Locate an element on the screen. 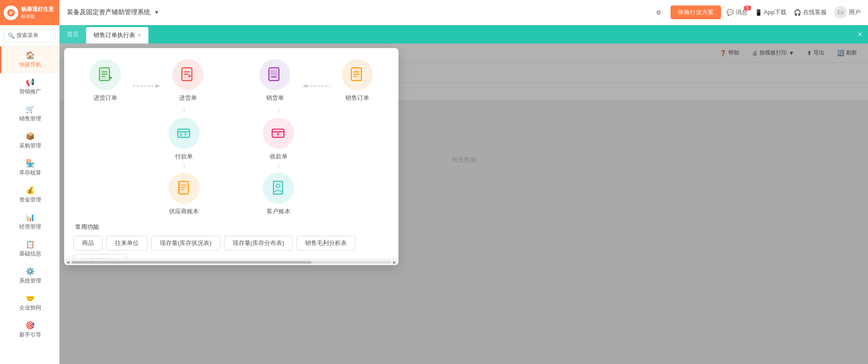  message-icon: 💬 is located at coordinates (730, 13).